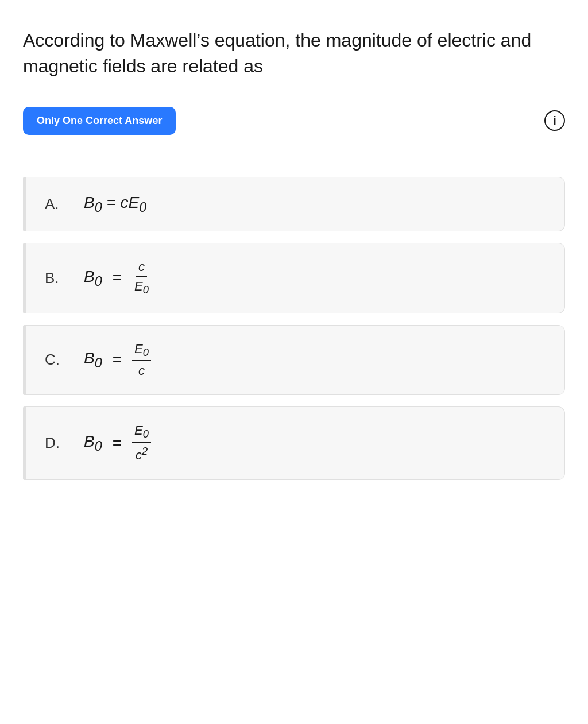 The height and width of the screenshot is (724, 588). What do you see at coordinates (294, 53) in the screenshot?
I see `question-text: According to Maxwell’s equation, the mag…` at bounding box center [294, 53].